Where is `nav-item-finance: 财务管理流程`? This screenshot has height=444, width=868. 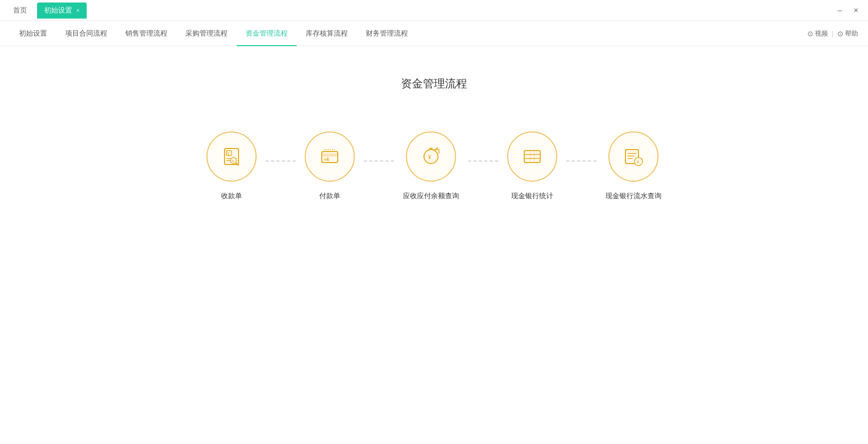 nav-item-finance: 财务管理流程 is located at coordinates (387, 34).